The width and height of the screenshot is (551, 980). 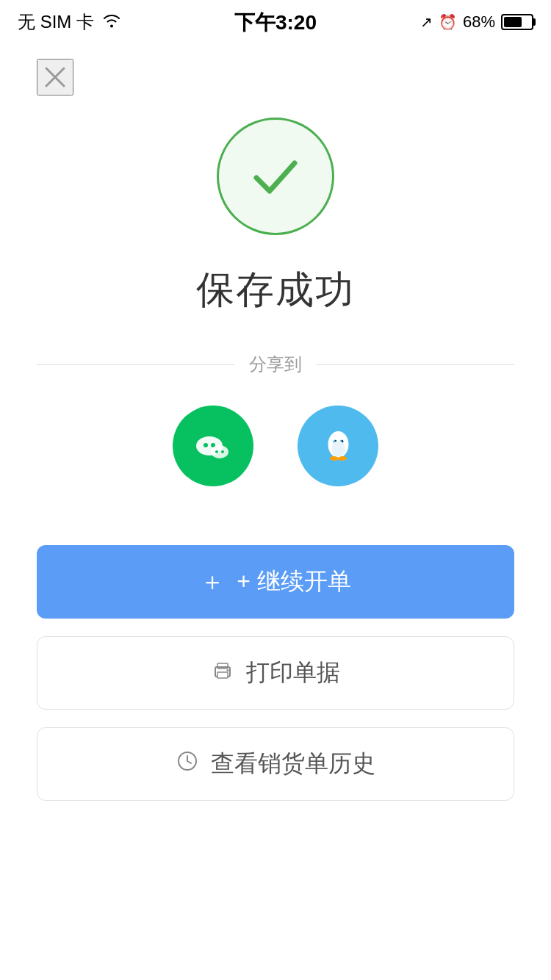 What do you see at coordinates (112, 22) in the screenshot?
I see `wifi-icon` at bounding box center [112, 22].